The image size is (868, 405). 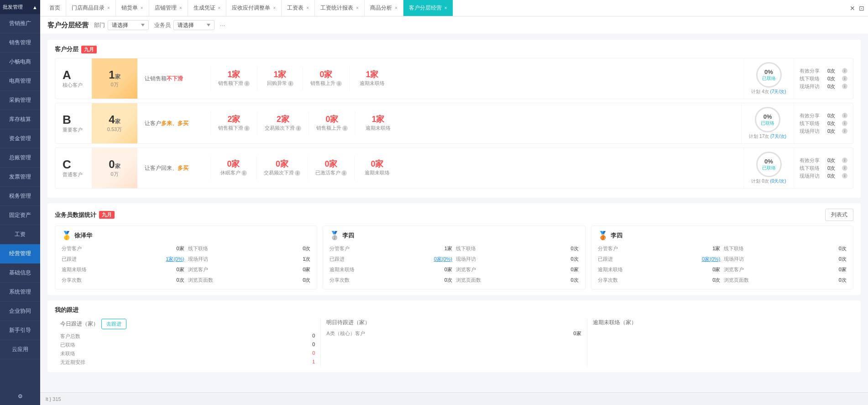 What do you see at coordinates (186, 236) in the screenshot?
I see `staff-card-header: 🥇徐泽华` at bounding box center [186, 236].